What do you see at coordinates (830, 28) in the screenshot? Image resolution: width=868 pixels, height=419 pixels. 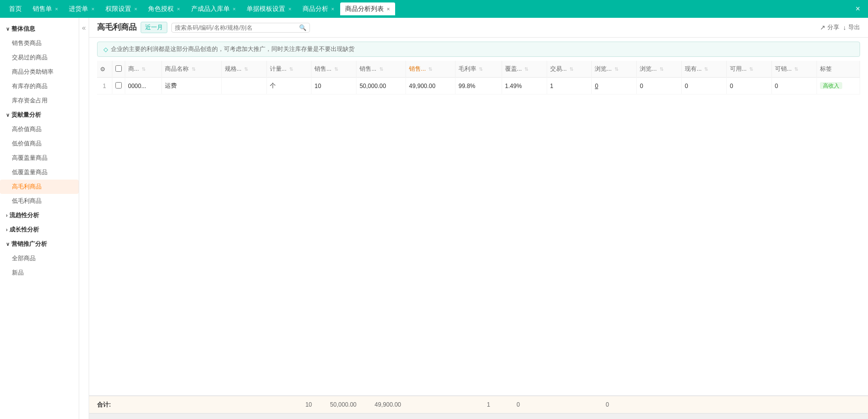 I see `share-button: ↗ 分享` at bounding box center [830, 28].